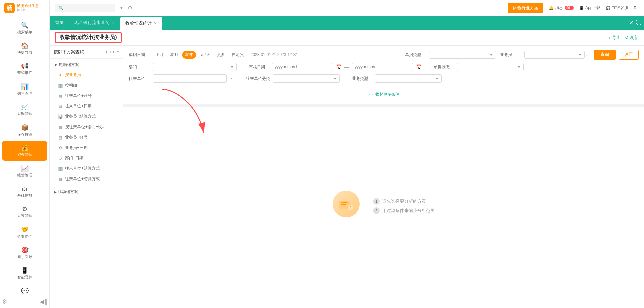 The image size is (644, 308). I want to click on add-scheme-icon: +, so click(107, 52).